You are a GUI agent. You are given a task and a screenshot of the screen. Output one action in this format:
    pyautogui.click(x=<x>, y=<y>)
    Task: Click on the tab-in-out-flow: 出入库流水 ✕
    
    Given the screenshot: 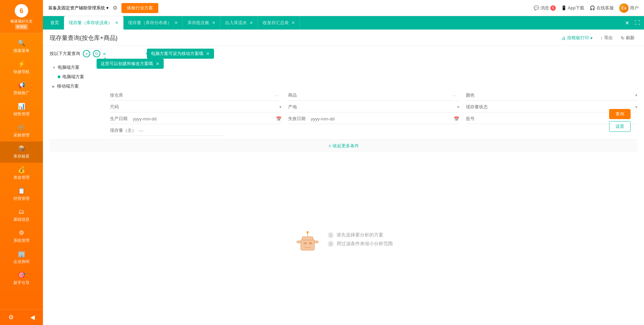 What is the action you would take?
    pyautogui.click(x=239, y=23)
    